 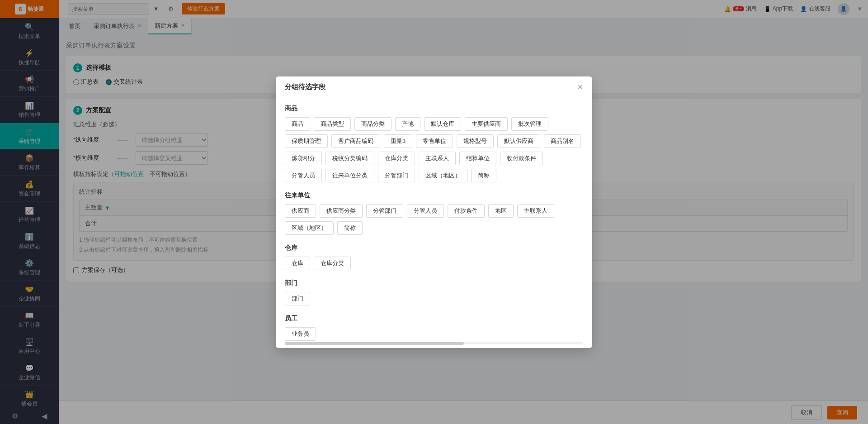 I want to click on field-grid-2: 仓库仓库分类, so click(x=434, y=263).